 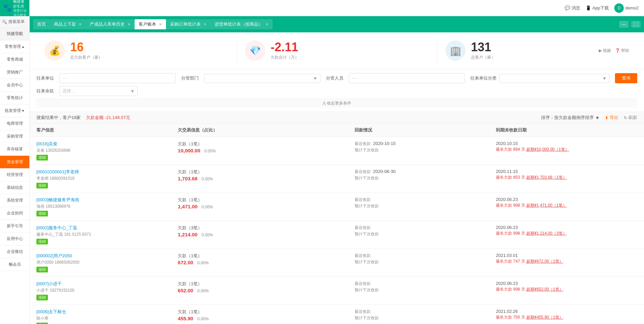 I want to click on overdue-5: 最长欠款 998 天 超期¥652.00（1笔）, so click(x=567, y=289).